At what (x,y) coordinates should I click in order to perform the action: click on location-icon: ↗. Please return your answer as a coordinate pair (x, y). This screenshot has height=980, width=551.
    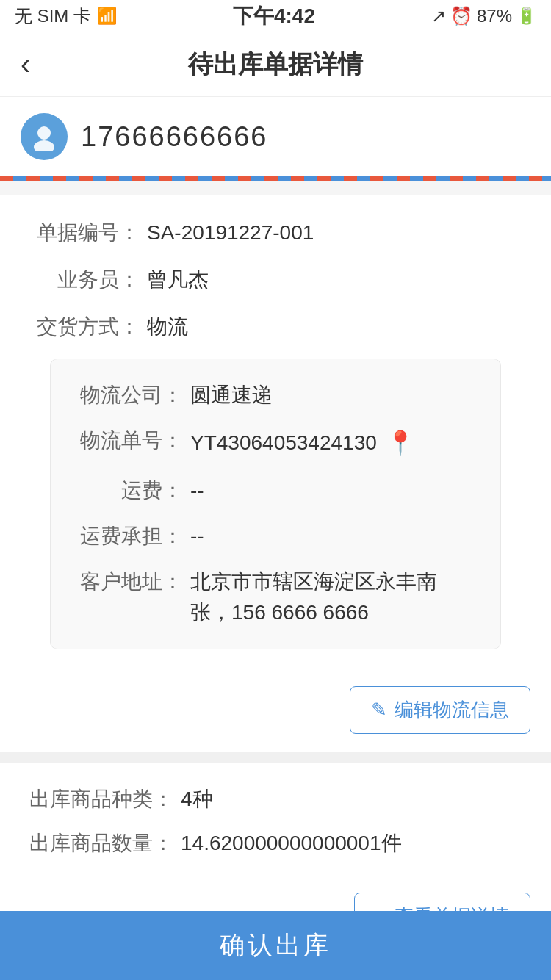
    Looking at the image, I should click on (439, 16).